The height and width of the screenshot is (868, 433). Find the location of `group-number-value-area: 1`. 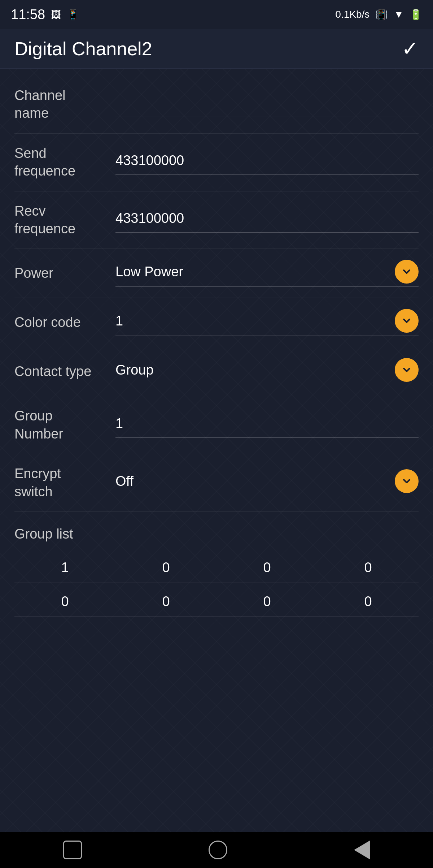

group-number-value-area: 1 is located at coordinates (267, 425).